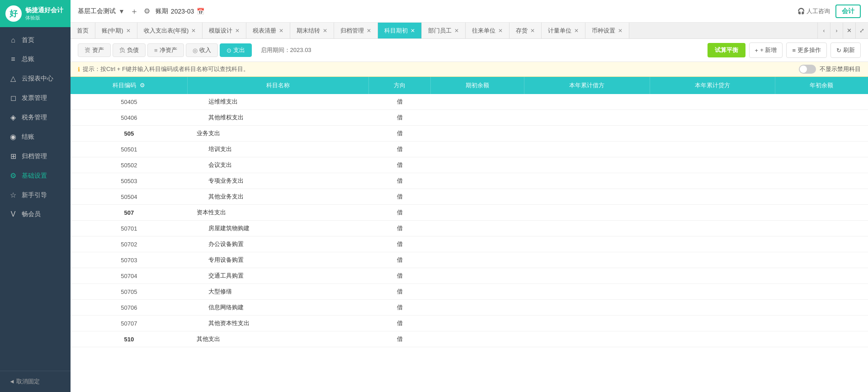 The height and width of the screenshot is (392, 868). What do you see at coordinates (83, 31) in the screenshot?
I see `tab-home: 首页` at bounding box center [83, 31].